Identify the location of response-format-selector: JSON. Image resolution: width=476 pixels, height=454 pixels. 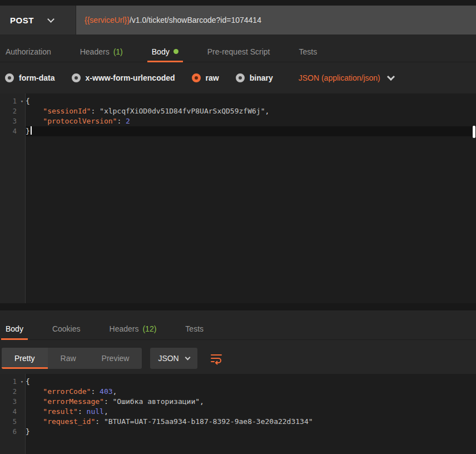
(173, 358).